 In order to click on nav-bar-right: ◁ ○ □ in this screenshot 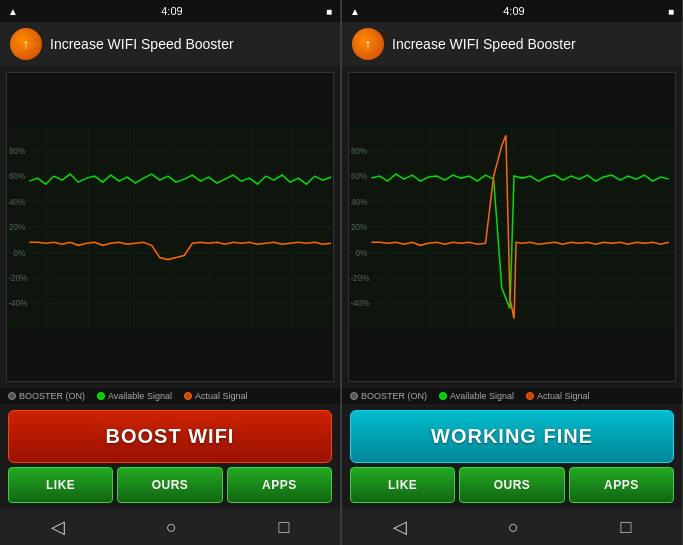, I will do `click(512, 527)`.